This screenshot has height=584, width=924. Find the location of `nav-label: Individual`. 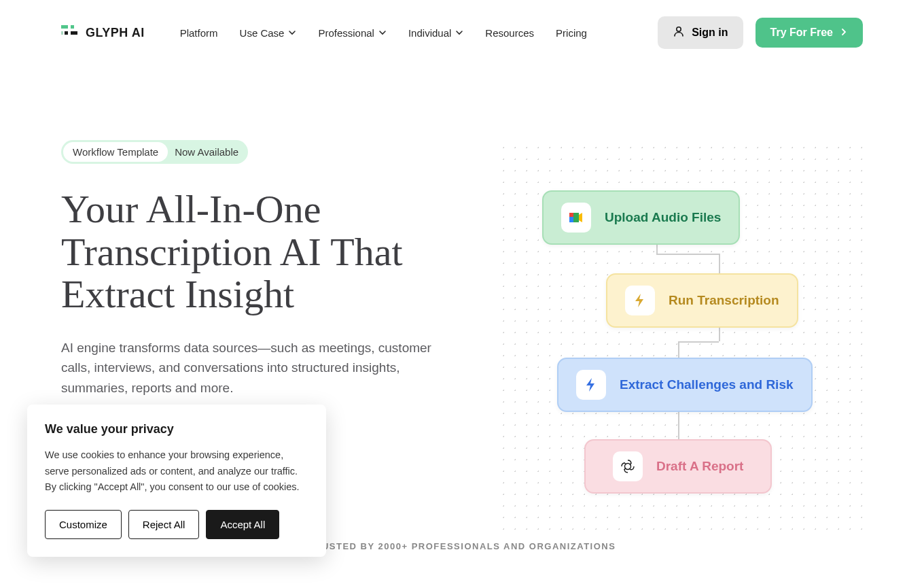

nav-label: Individual is located at coordinates (429, 33).